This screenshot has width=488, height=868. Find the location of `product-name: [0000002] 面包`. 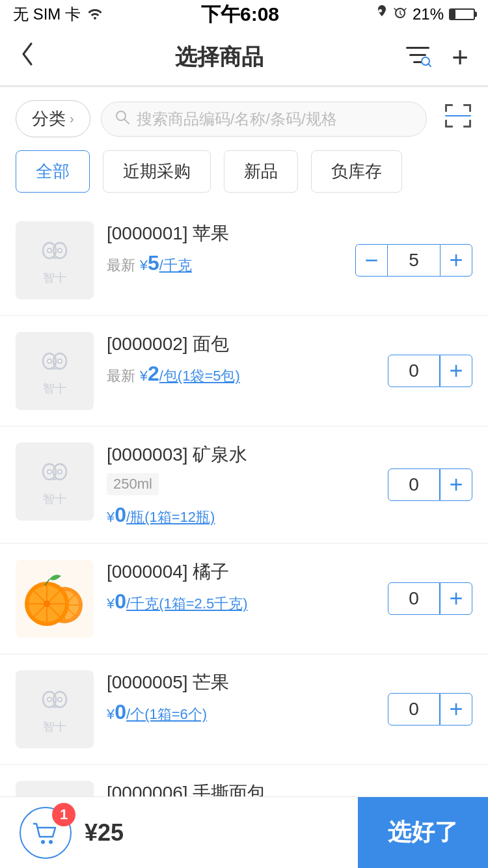

product-name: [0000002] 面包 is located at coordinates (241, 344).